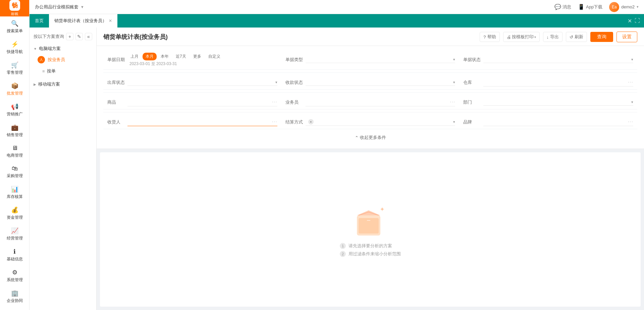 The width and height of the screenshot is (644, 310). Describe the element at coordinates (15, 27) in the screenshot. I see `sidebar-item-search: 🔍 搜索菜单` at that location.